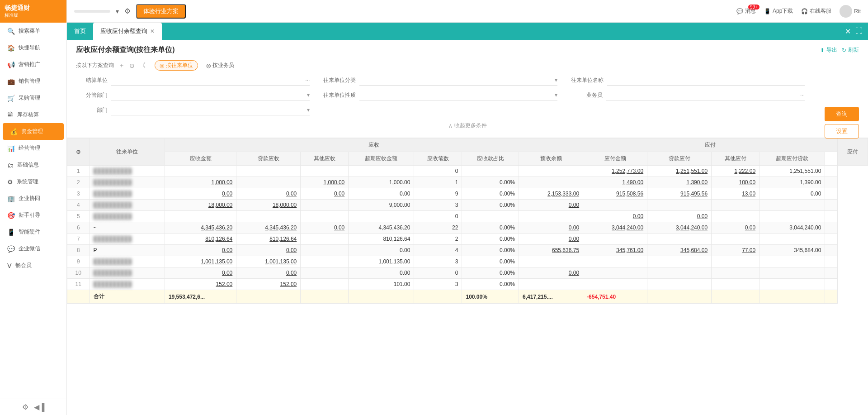 The image size is (868, 415). I want to click on dept-manager-input, so click(208, 95).